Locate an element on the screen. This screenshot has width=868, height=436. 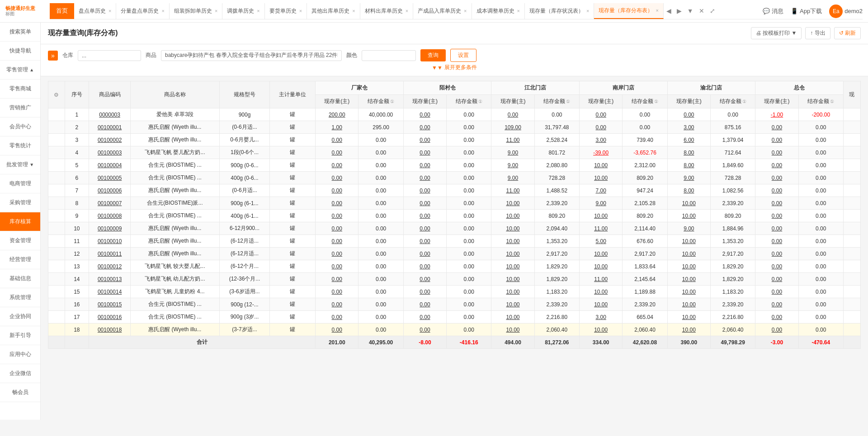
tab-product-in: 产成品入库单历史 × is located at coordinates (442, 11).